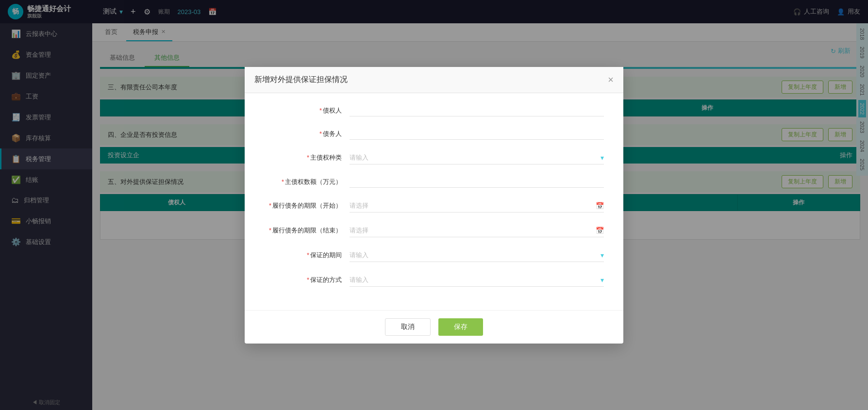 Image resolution: width=868 pixels, height=410 pixels. What do you see at coordinates (303, 280) in the screenshot?
I see `guarantee-method-label: *保证的方式` at bounding box center [303, 280].